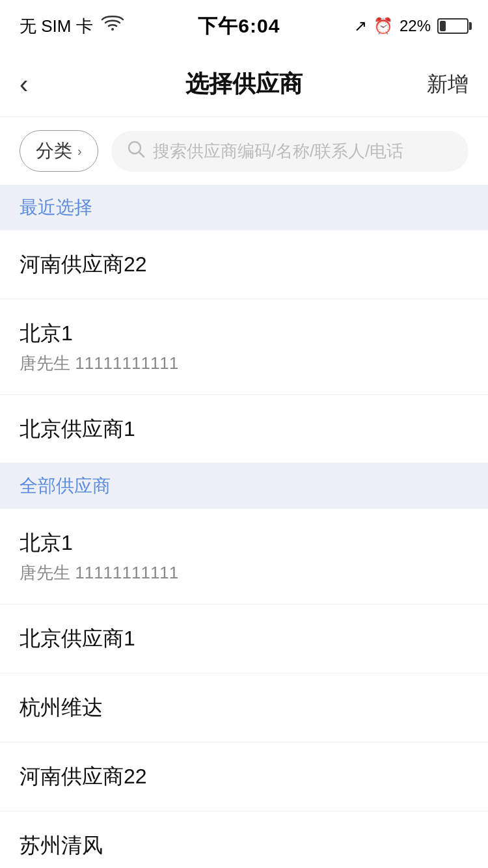 The height and width of the screenshot is (868, 488). What do you see at coordinates (59, 151) in the screenshot?
I see `category-button: 分类 ›` at bounding box center [59, 151].